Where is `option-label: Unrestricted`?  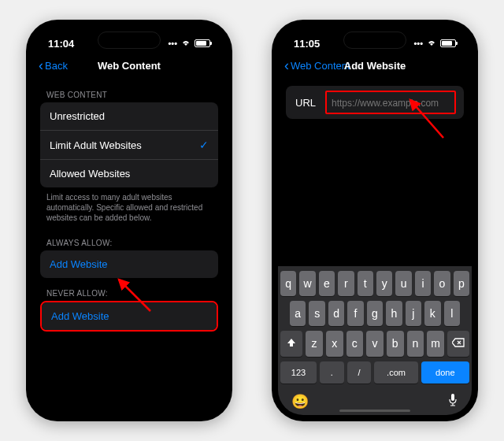 option-label: Unrestricted is located at coordinates (77, 117).